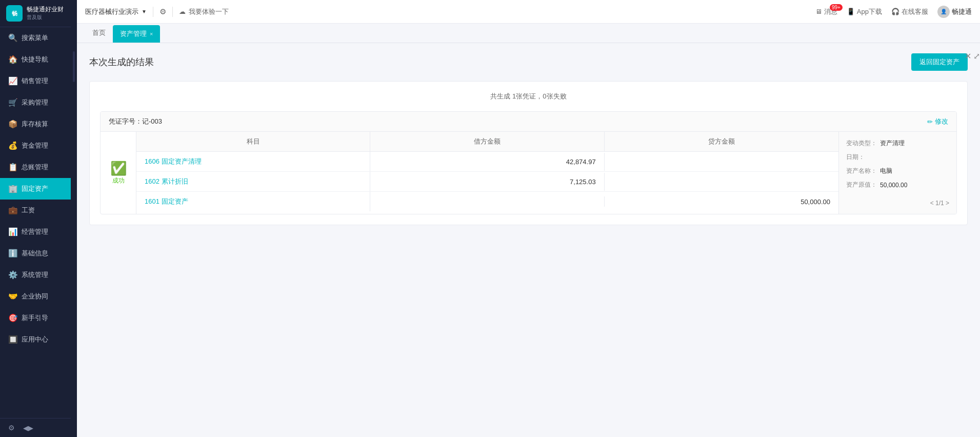 This screenshot has height=437, width=980. I want to click on success-column: ✅ 成功, so click(118, 173).